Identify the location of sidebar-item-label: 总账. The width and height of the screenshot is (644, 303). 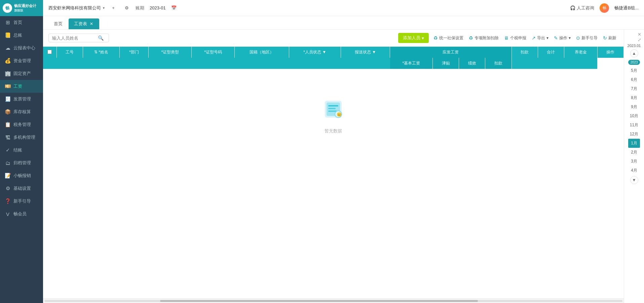
(18, 35).